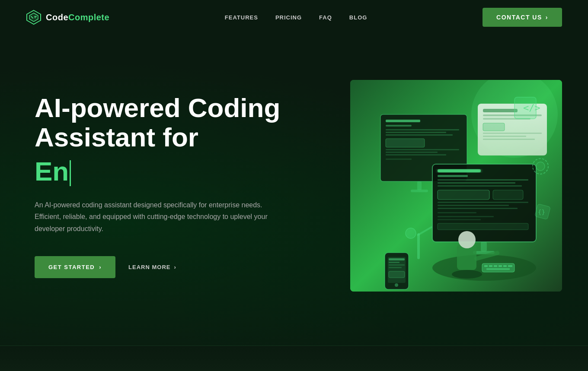 The width and height of the screenshot is (588, 371). What do you see at coordinates (70, 173) in the screenshot?
I see `typing-cursor` at bounding box center [70, 173].